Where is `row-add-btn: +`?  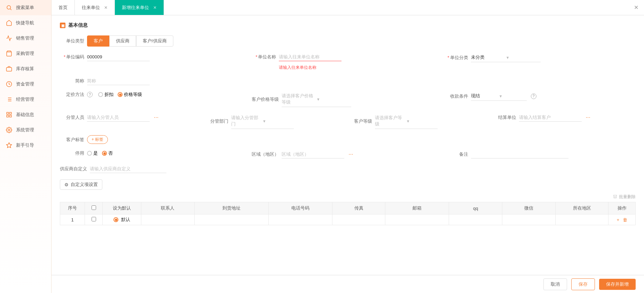 row-add-btn: + is located at coordinates (618, 220).